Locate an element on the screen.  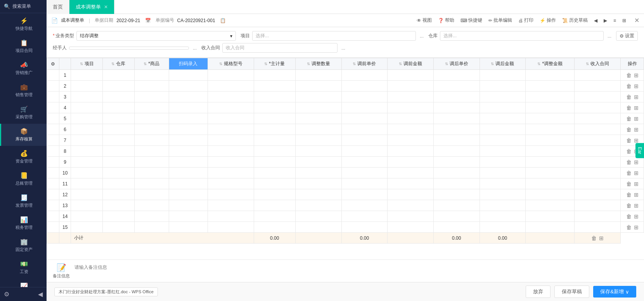
save-draft-button: 保存草稿 is located at coordinates (572, 292).